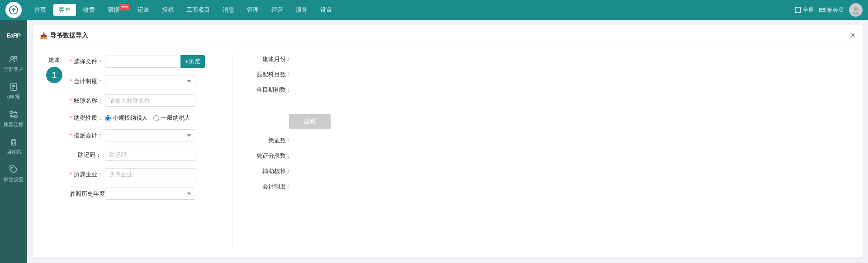  I want to click on sidebar-item-label: 全部客户, so click(14, 70).